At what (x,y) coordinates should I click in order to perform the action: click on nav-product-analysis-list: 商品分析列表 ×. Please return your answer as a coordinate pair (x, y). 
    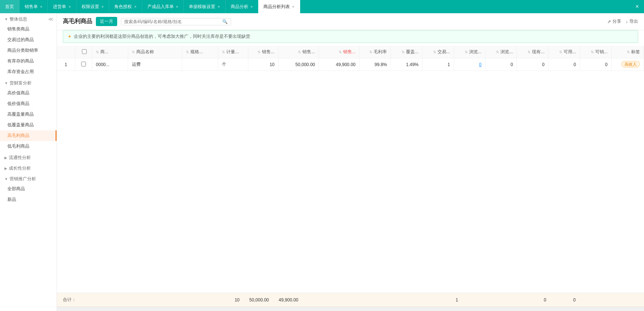
    Looking at the image, I should click on (279, 7).